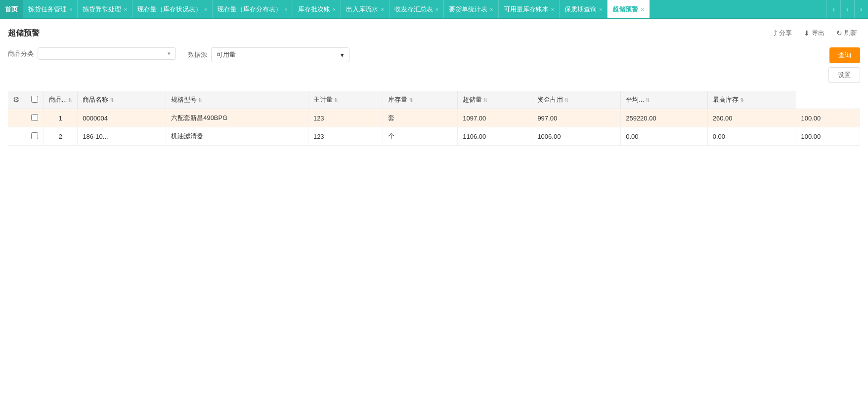  Describe the element at coordinates (844, 75) in the screenshot. I see `settings-button: 设置` at that location.